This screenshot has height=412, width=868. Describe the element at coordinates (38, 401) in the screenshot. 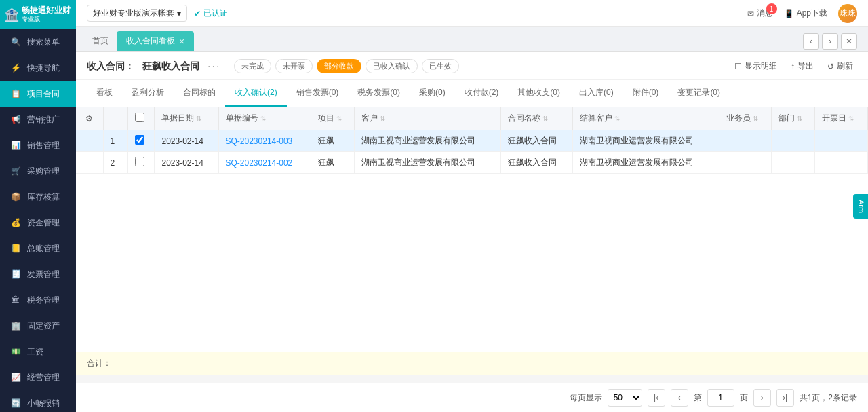

I see `sidebar-item-14: 🔄 小畅报销` at that location.